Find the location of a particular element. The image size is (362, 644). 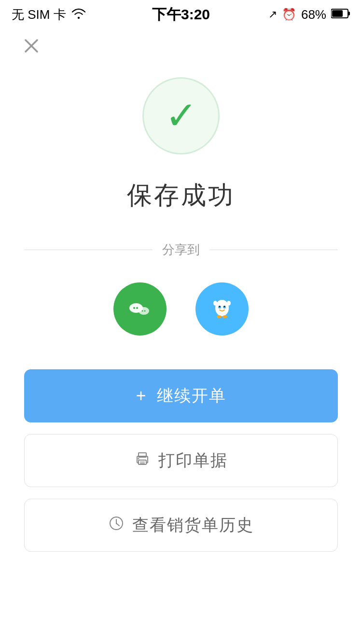

qq-icon is located at coordinates (222, 309).